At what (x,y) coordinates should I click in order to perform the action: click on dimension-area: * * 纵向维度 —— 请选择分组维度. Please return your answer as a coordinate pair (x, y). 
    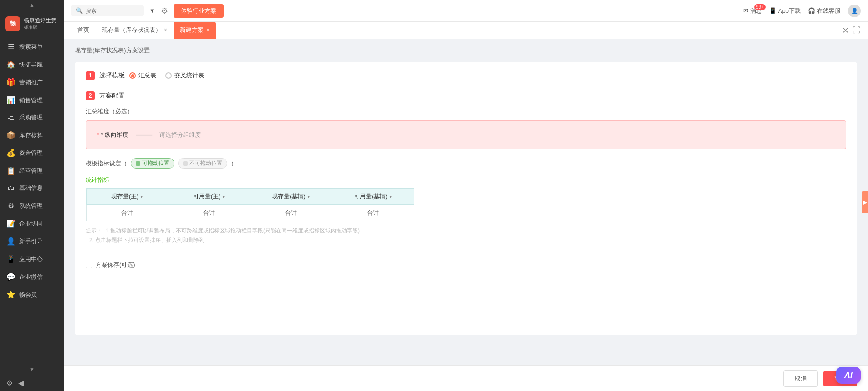
    Looking at the image, I should click on (466, 135).